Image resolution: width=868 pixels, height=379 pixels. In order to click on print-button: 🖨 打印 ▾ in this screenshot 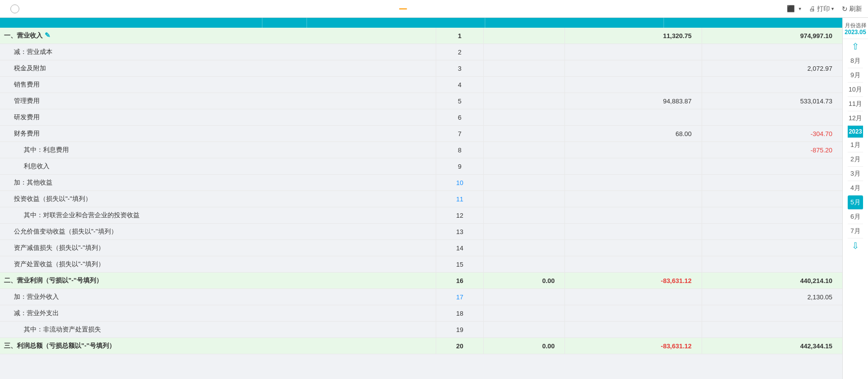, I will do `click(821, 9)`.